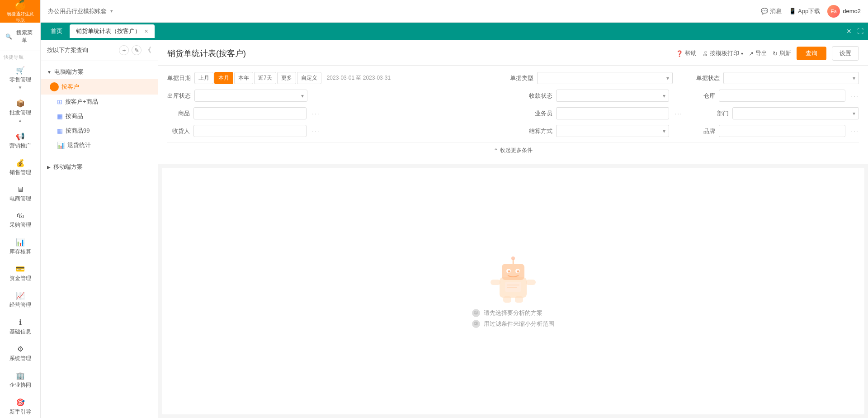  Describe the element at coordinates (845, 53) in the screenshot. I see `settings-button: 设置` at that location.